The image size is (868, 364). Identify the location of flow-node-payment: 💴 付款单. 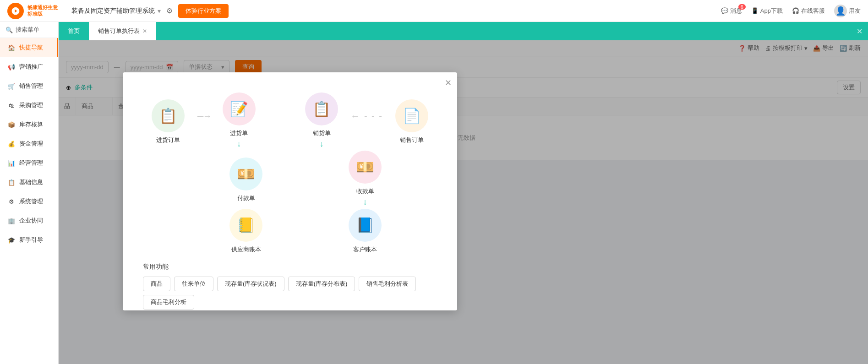
(246, 180).